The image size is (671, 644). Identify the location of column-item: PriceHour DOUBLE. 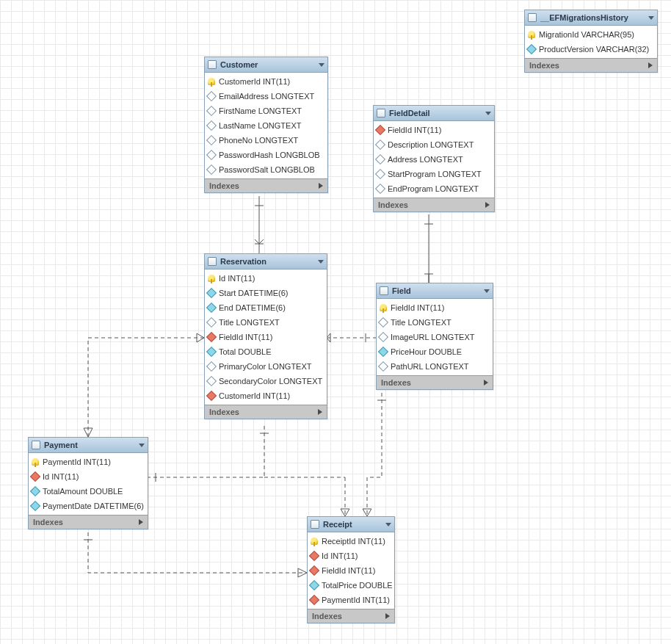
(435, 352).